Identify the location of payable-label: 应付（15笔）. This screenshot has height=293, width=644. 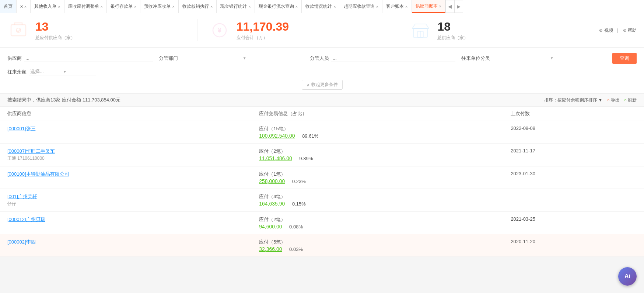
(385, 129).